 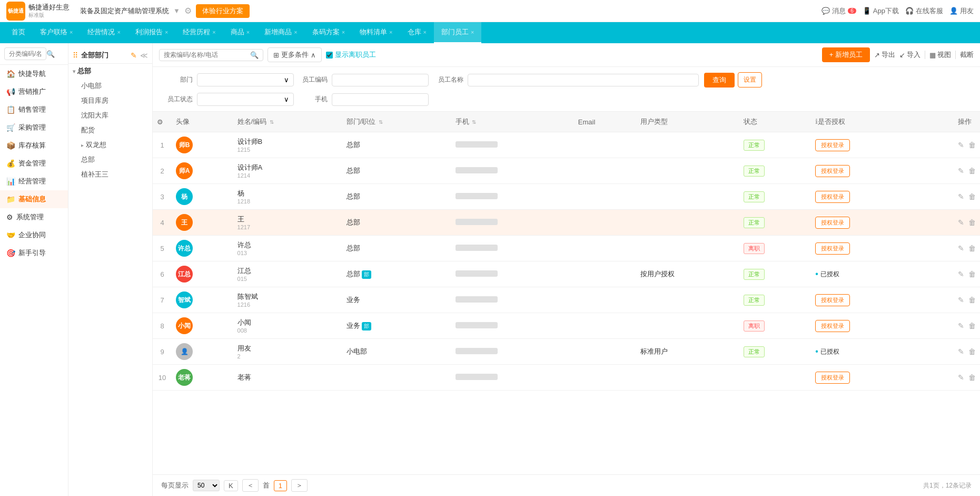 I want to click on dept-filter-select: ∨, so click(x=245, y=80).